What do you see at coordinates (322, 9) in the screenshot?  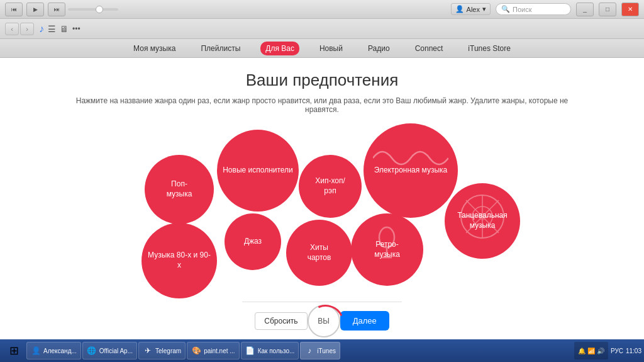 I see `title-bar: ⏮ ▶ ⏭ 👤 Alex ▾ 🔍 Поиск _ □ ✕` at bounding box center [322, 9].